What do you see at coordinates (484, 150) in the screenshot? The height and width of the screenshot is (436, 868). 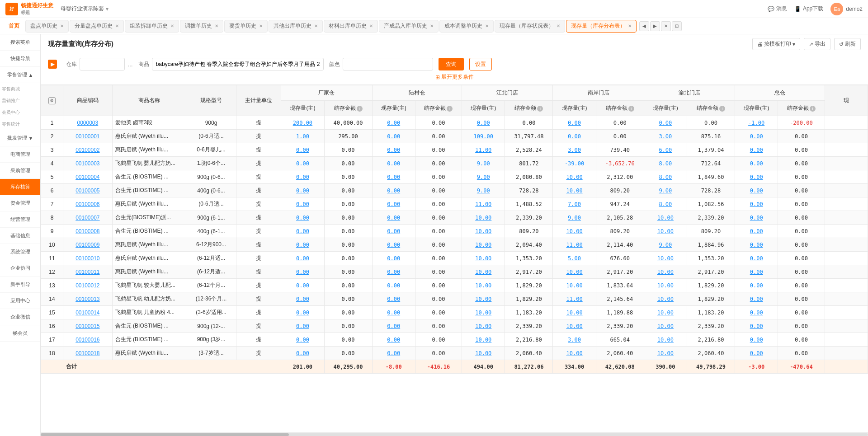 I see `cell-jiangbei-qty: 11.00` at bounding box center [484, 150].